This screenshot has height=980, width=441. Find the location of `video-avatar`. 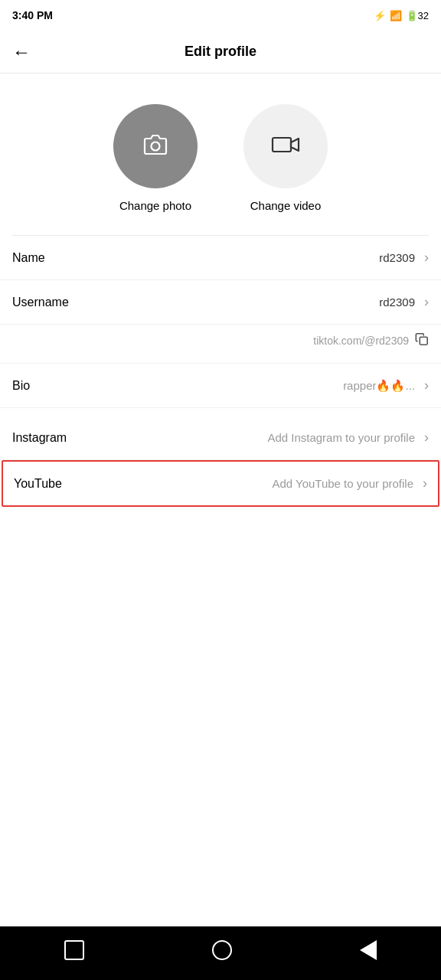

video-avatar is located at coordinates (286, 146).